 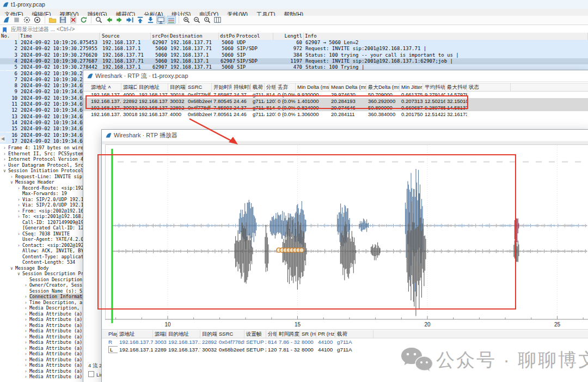 What do you see at coordinates (50, 228) in the screenshot?
I see `tree-row: [Generated Call-ID: 120714` at bounding box center [50, 228].